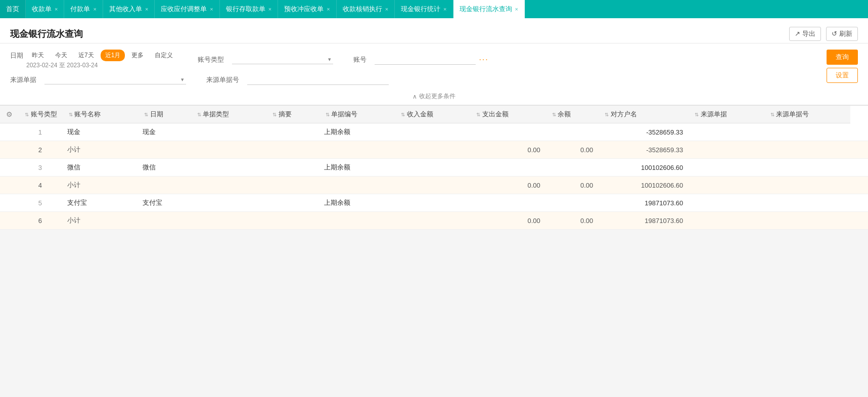  I want to click on cell-expense: 0.00, so click(572, 185).